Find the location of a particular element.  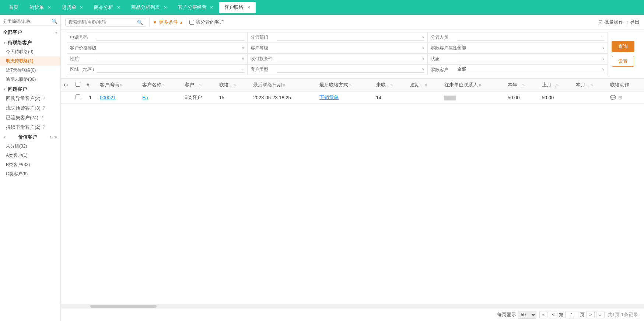

col-uncontacted-sort: ⇅ is located at coordinates (392, 85).